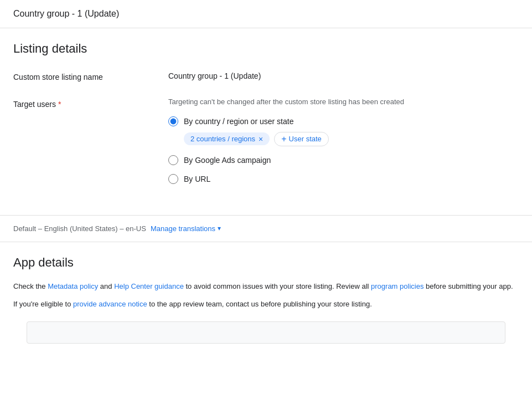 This screenshot has width=532, height=404. I want to click on radio-option-google-ads: By Google Ads campaign, so click(343, 160).